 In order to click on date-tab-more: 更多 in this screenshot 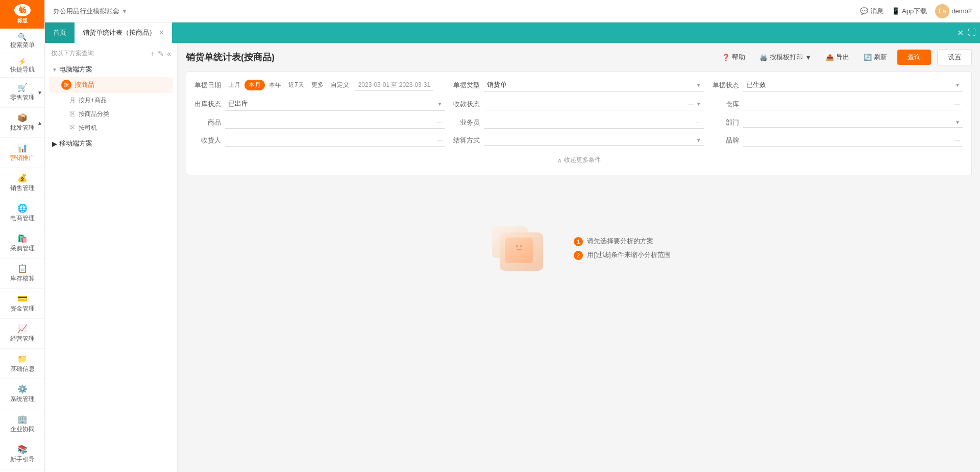, I will do `click(317, 85)`.